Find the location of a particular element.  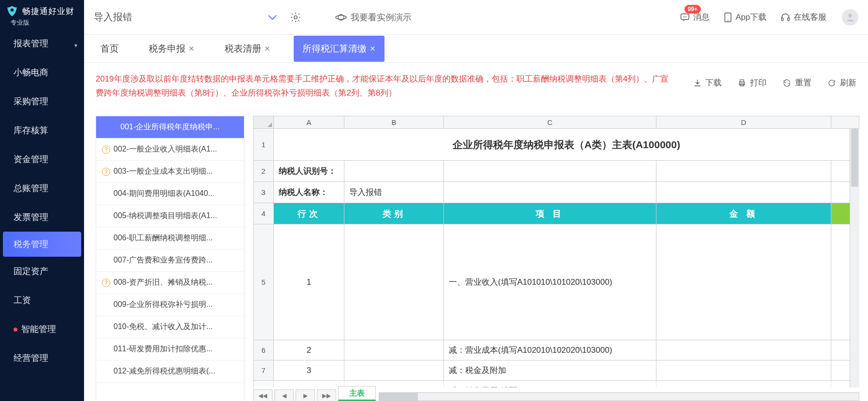

sidebar-item: 工资 is located at coordinates (42, 300).